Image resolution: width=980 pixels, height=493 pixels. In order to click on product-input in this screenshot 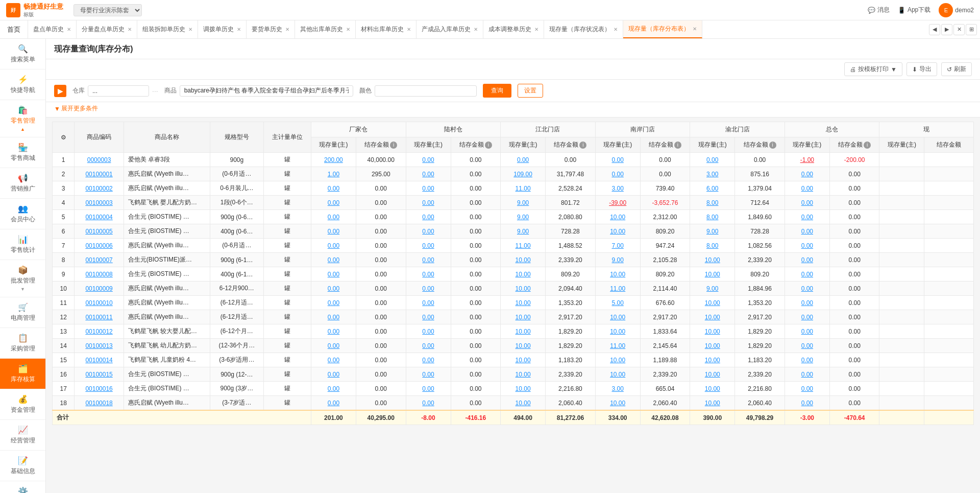, I will do `click(266, 91)`.